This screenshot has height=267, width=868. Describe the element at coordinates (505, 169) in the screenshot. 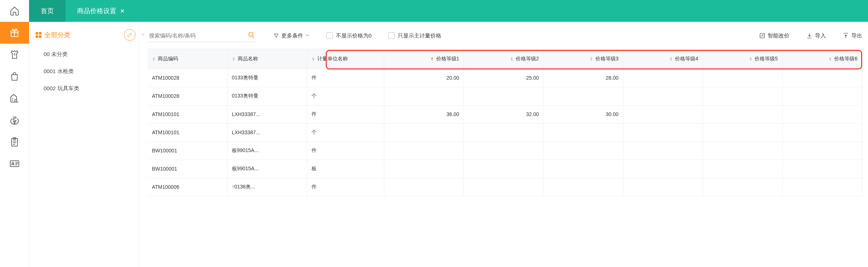

I see `table-row: BW100001板99015A...板` at that location.